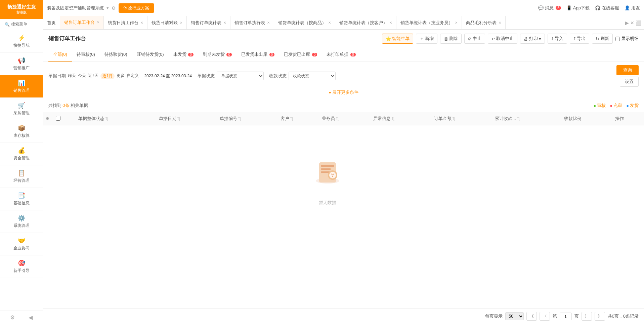  I want to click on next-page-button: 〉, so click(587, 316).